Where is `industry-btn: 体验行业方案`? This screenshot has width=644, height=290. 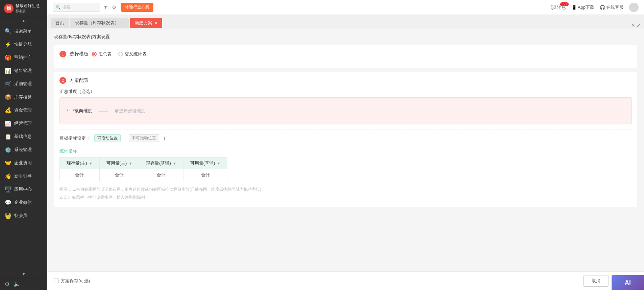
industry-btn: 体验行业方案 is located at coordinates (137, 7).